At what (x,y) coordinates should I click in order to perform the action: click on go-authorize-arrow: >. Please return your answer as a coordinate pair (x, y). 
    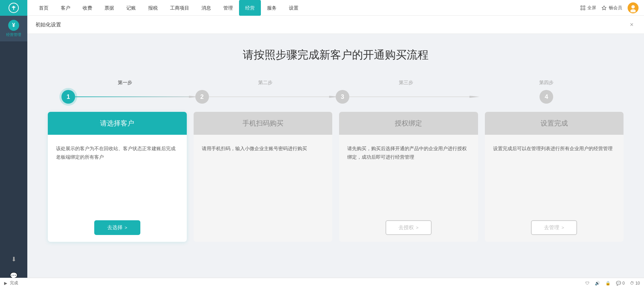
    Looking at the image, I should click on (417, 228).